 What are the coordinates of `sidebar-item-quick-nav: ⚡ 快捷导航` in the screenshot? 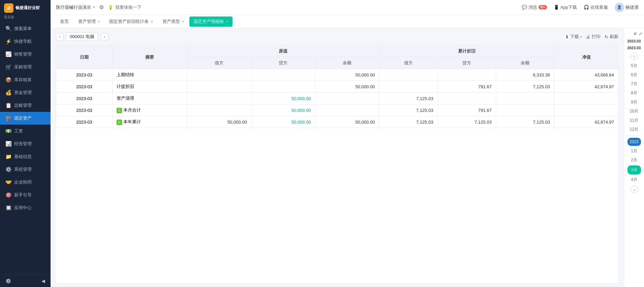 It's located at (25, 41).